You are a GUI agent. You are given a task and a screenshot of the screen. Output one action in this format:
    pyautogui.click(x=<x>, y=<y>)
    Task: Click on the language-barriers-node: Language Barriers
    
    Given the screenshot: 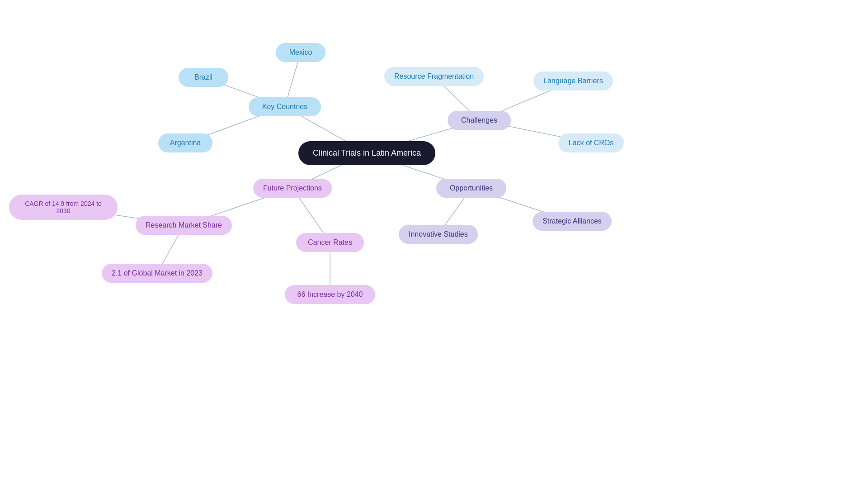 What is the action you would take?
    pyautogui.click(x=573, y=81)
    